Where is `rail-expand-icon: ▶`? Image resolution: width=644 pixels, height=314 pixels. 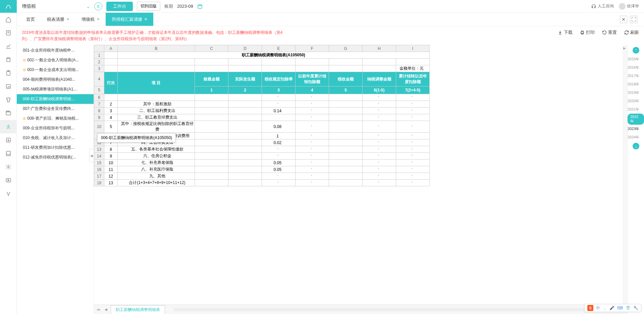
rail-expand-icon: ▶ is located at coordinates (625, 48).